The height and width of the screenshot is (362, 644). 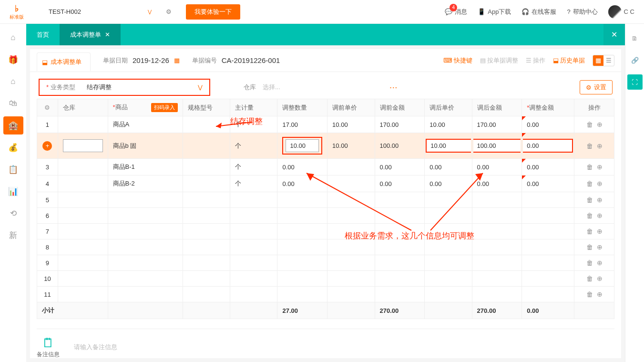 What do you see at coordinates (13, 147) in the screenshot?
I see `nav-money: 💰` at bounding box center [13, 147].